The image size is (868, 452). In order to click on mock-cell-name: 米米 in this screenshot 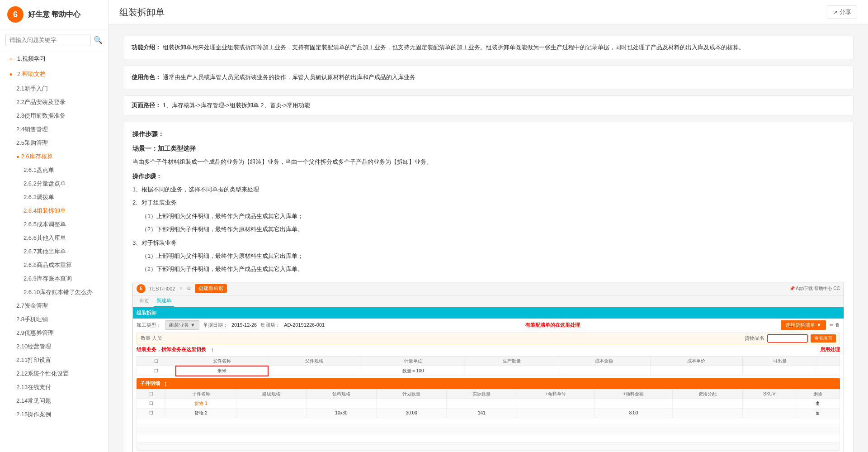, I will do `click(222, 371)`.